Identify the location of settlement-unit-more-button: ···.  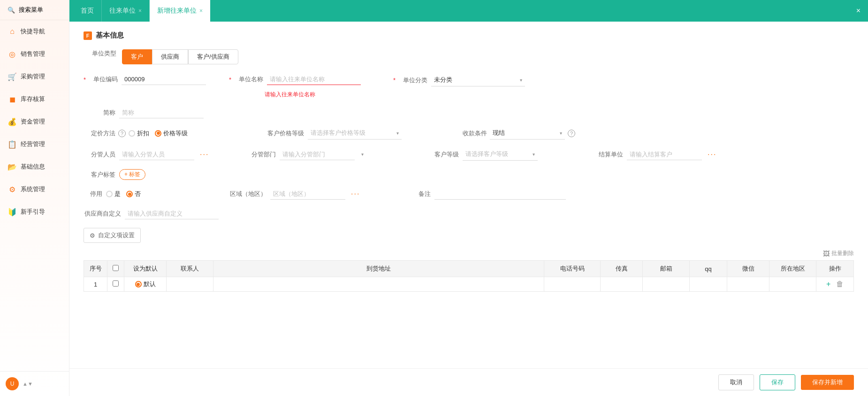
(712, 155).